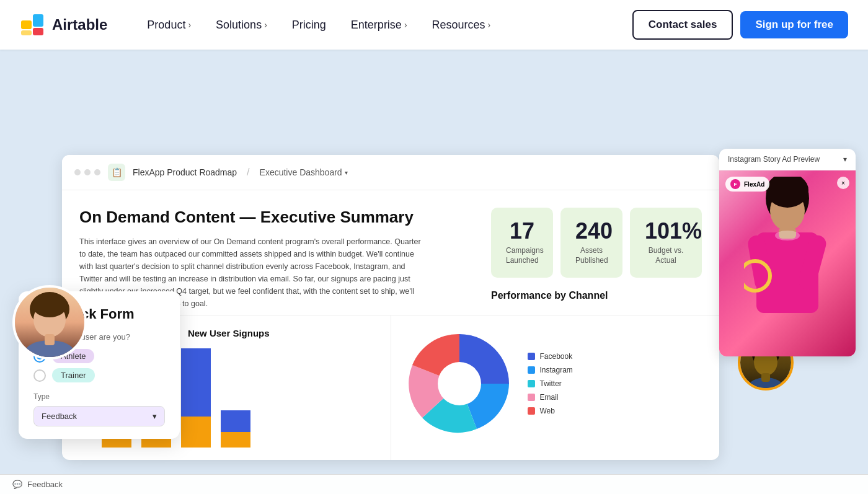 The width and height of the screenshot is (868, 494). I want to click on exec-title: On Demand Content — Executive Summary, so click(278, 217).